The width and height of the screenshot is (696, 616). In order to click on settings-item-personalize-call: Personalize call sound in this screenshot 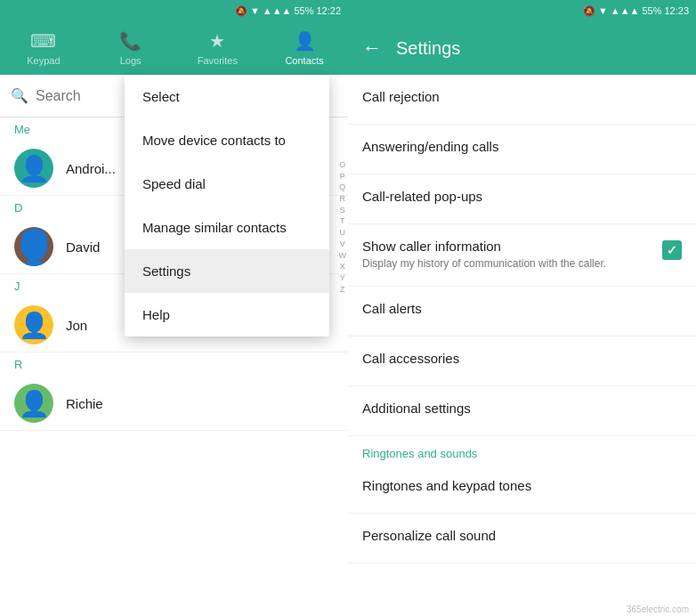, I will do `click(522, 539)`.